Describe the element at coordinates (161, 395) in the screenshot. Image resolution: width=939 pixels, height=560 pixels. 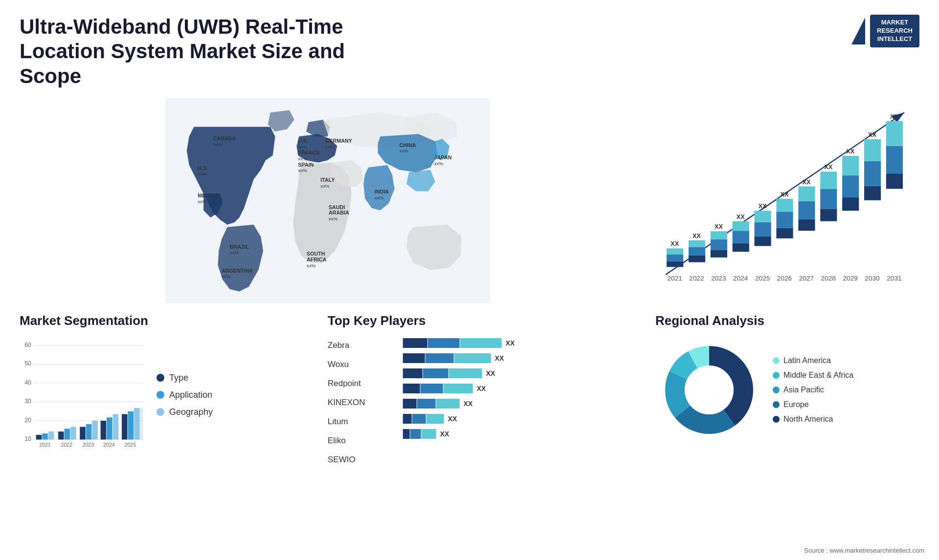
I see `segmentation-container: 60 50 40 30 20 10 2021` at that location.